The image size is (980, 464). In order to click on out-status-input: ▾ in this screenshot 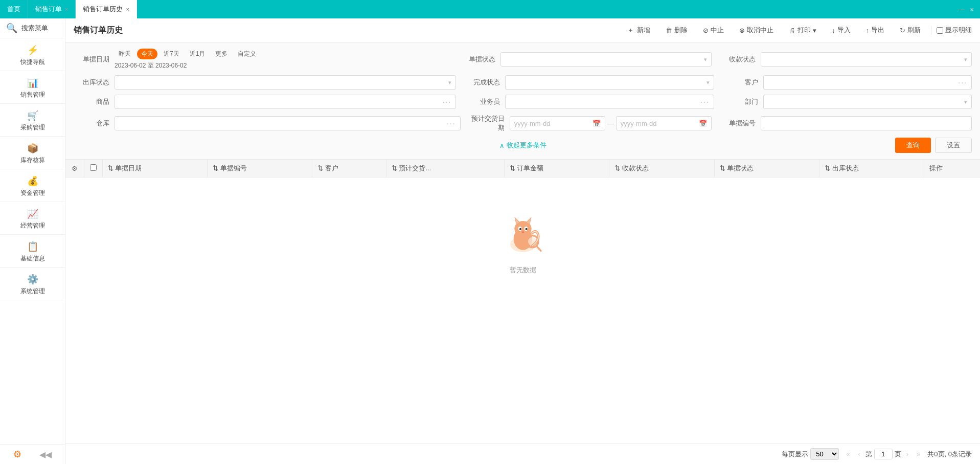, I will do `click(285, 82)`.